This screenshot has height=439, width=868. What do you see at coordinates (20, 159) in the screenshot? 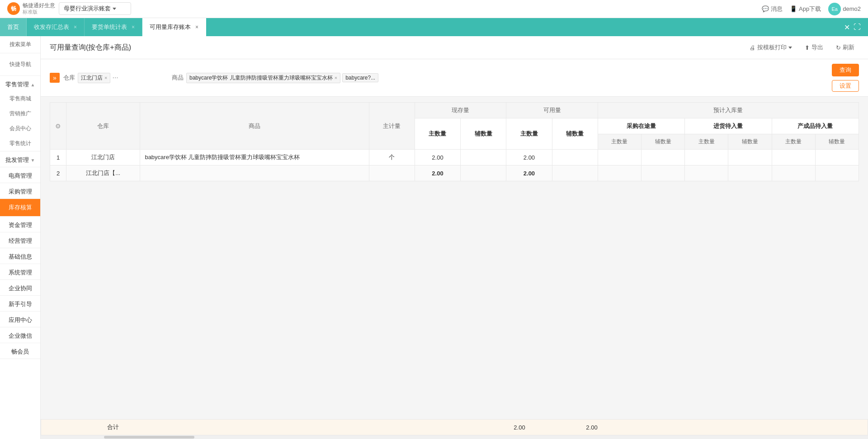
I see `sidebar-section-pifa-header: 批发管理 ▼` at bounding box center [20, 159].